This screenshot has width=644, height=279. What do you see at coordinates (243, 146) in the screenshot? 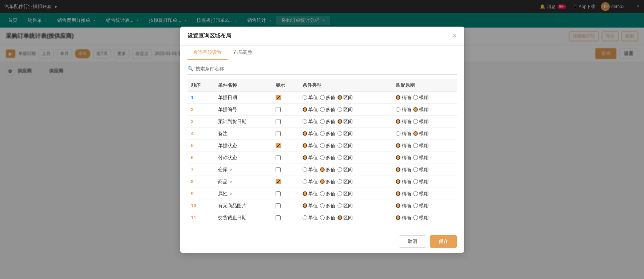
I see `row-name: 单据状态` at bounding box center [243, 146].